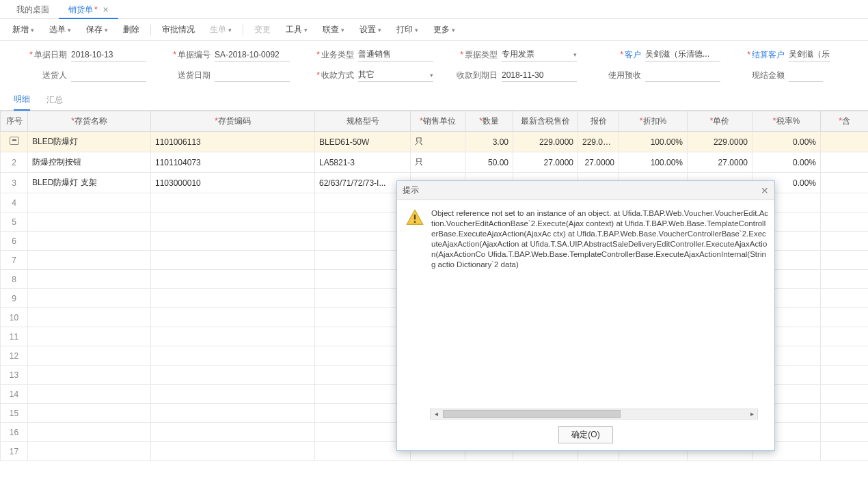 The height and width of the screenshot is (481, 868). I want to click on col-qty: *数量, so click(489, 122).